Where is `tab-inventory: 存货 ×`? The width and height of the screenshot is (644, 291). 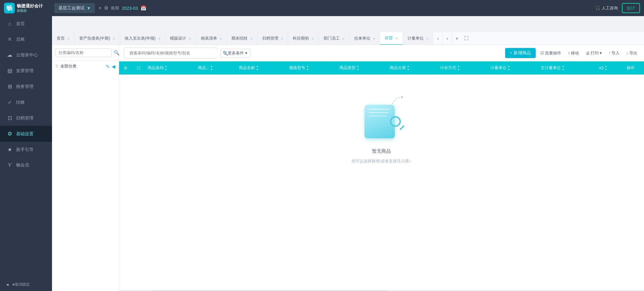
tab-inventory: 存货 × is located at coordinates (391, 39).